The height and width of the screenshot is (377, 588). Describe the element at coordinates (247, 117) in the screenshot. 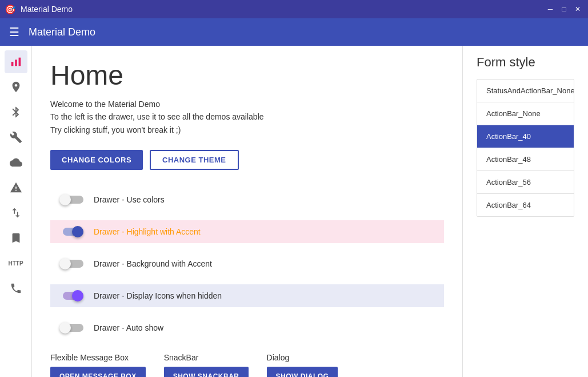

I see `welcome-text: Welcome to the Material Demo To the left…` at that location.